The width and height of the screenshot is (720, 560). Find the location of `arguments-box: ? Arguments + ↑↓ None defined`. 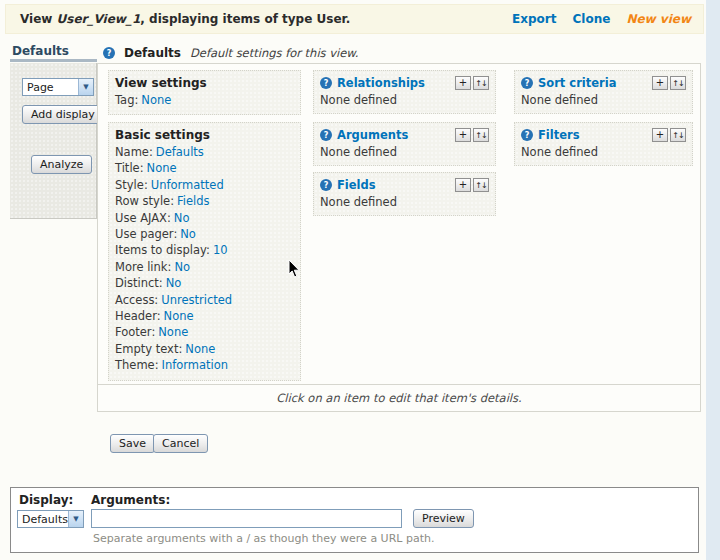

arguments-box: ? Arguments + ↑↓ None defined is located at coordinates (404, 144).